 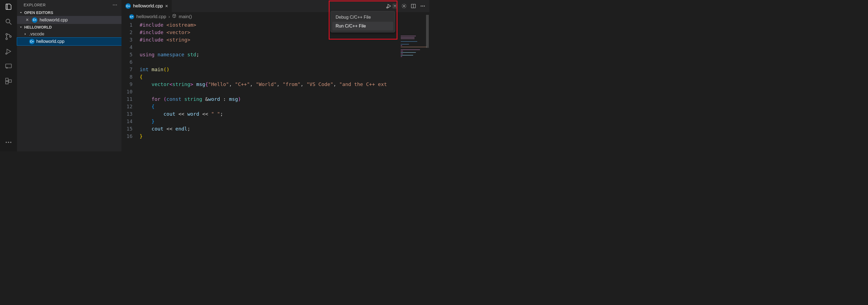 I want to click on code-line: 12 {, so click(x=277, y=106).